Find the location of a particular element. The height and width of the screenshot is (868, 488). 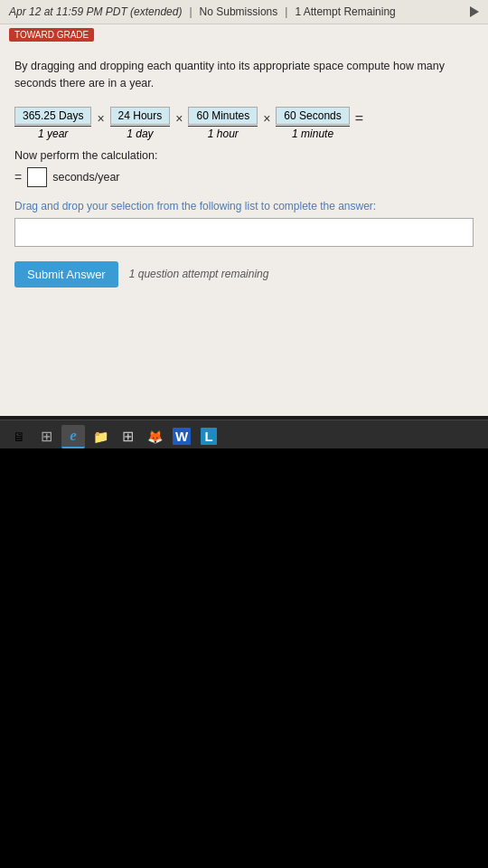

window-icon is located at coordinates (46, 437).